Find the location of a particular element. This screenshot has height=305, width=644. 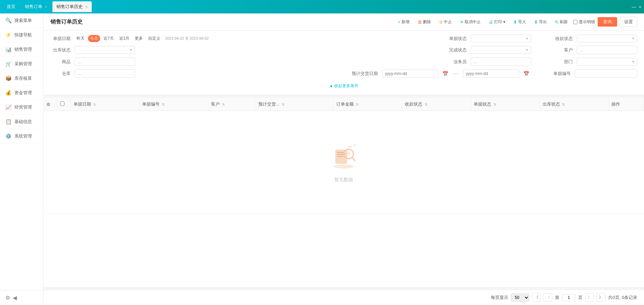

finance-mgmt-icon: 💰 is located at coordinates (9, 93).